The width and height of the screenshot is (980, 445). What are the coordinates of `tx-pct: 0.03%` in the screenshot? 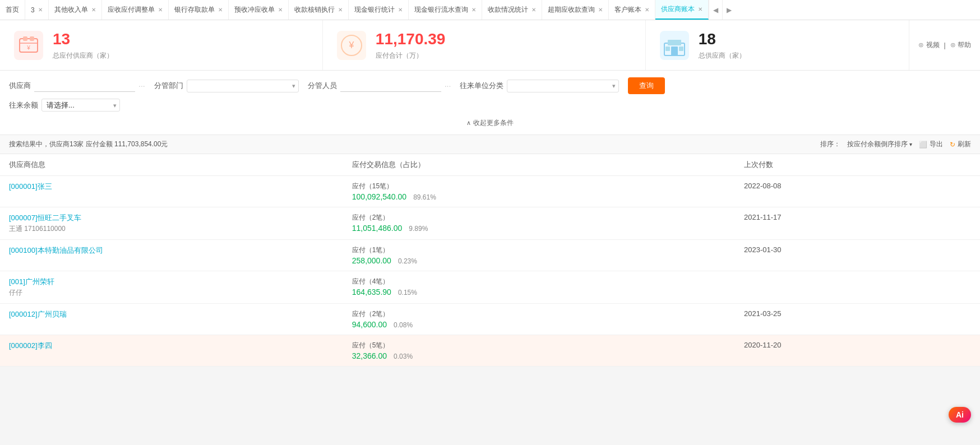 It's located at (403, 356).